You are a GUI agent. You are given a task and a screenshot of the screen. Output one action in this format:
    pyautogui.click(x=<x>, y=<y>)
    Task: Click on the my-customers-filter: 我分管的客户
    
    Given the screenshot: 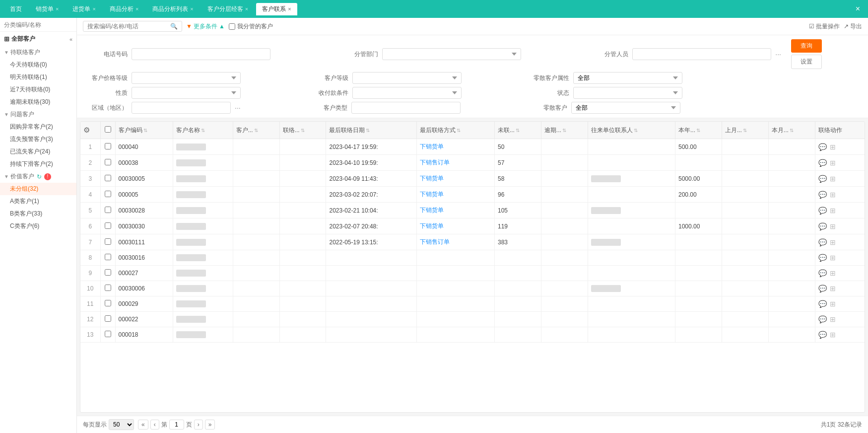 What is the action you would take?
    pyautogui.click(x=251, y=27)
    